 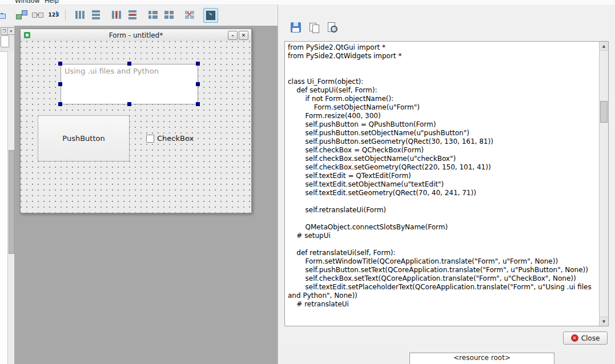 What do you see at coordinates (129, 84) in the screenshot?
I see `textedit-widget: Using .ui files and Python` at bounding box center [129, 84].